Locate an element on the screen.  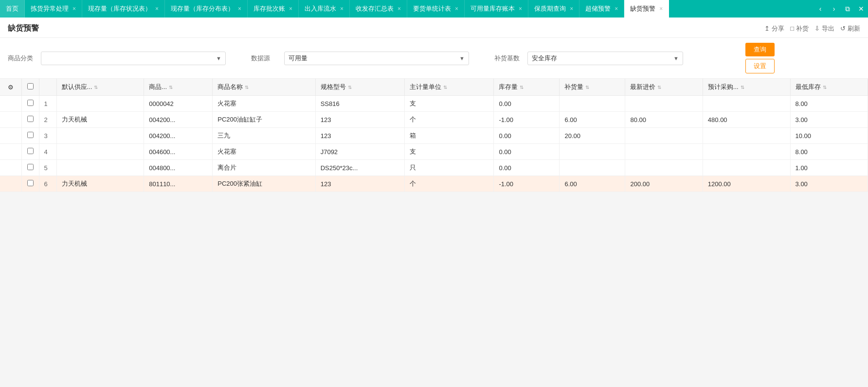
close-icon-inout-flow: × is located at coordinates (342, 9).